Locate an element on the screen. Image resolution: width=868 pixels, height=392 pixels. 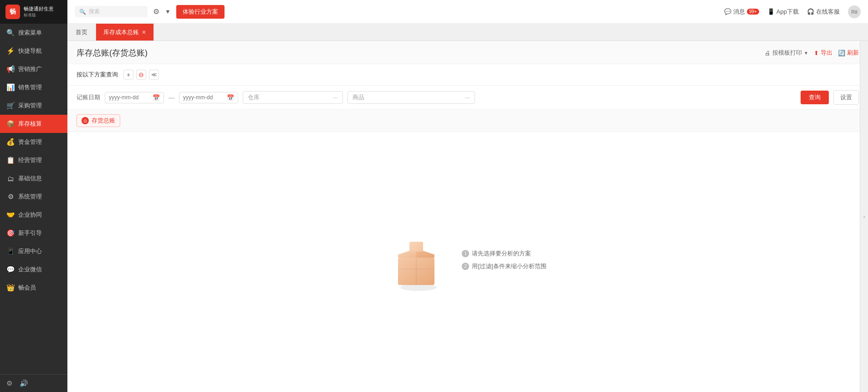
sidebar-item-label: 企业协同 is located at coordinates (30, 215).